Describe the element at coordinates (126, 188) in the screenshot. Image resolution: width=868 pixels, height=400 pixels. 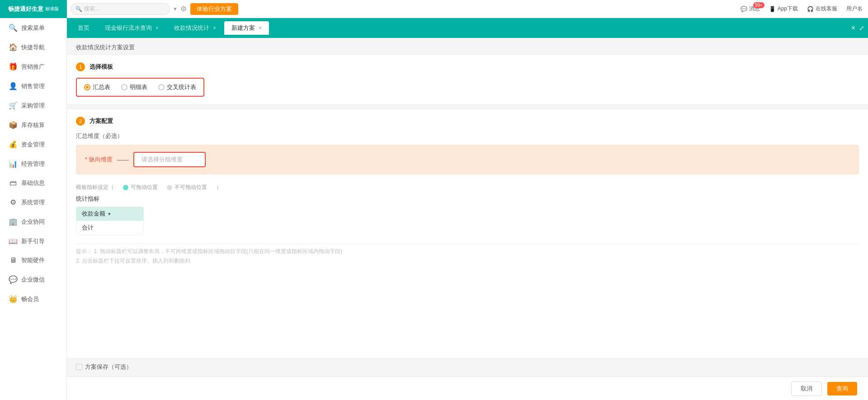
I see `drag-dot-green` at that location.